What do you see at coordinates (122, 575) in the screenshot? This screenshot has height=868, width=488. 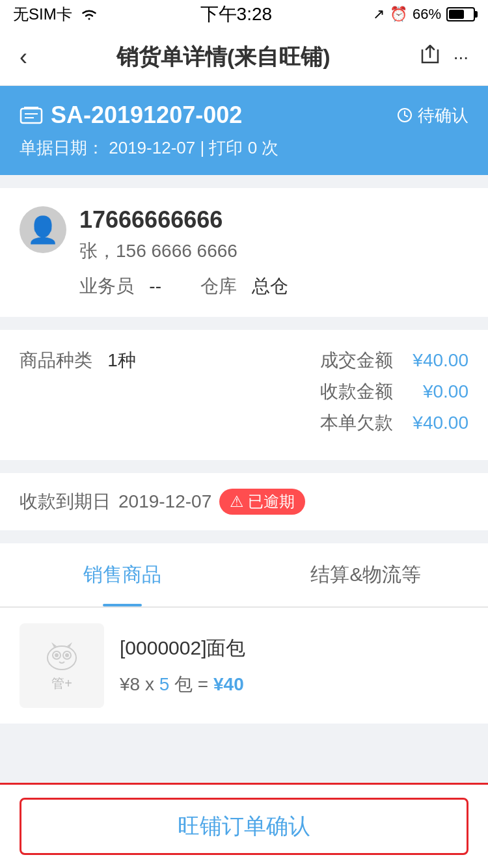 I see `tab-products: 销售商品` at bounding box center [122, 575].